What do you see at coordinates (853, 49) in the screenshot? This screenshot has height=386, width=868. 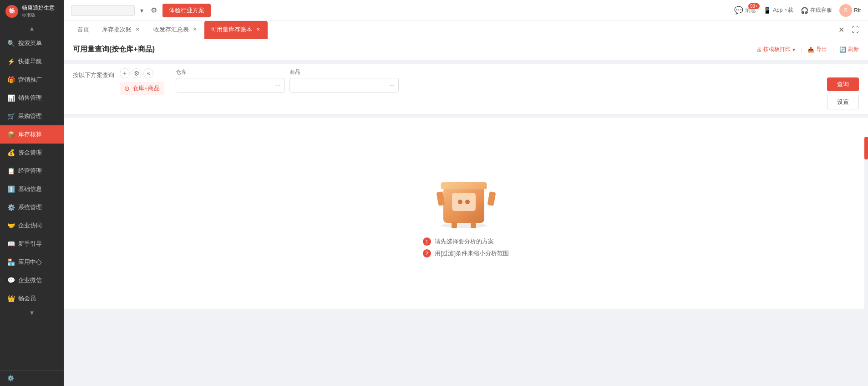 I see `refresh-label: 刷新` at bounding box center [853, 49].